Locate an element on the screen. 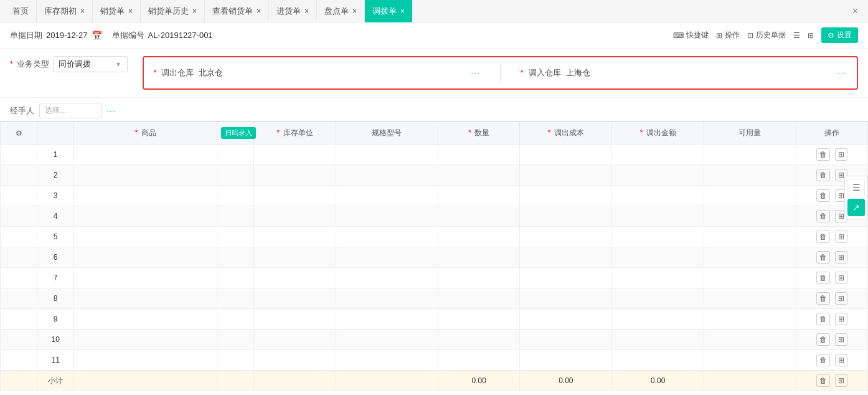  tab-close-purchase: × is located at coordinates (306, 11).